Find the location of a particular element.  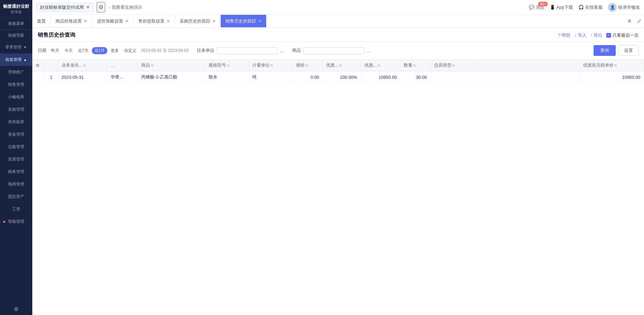

sidebar-item-label: 固定资产 is located at coordinates (16, 197).